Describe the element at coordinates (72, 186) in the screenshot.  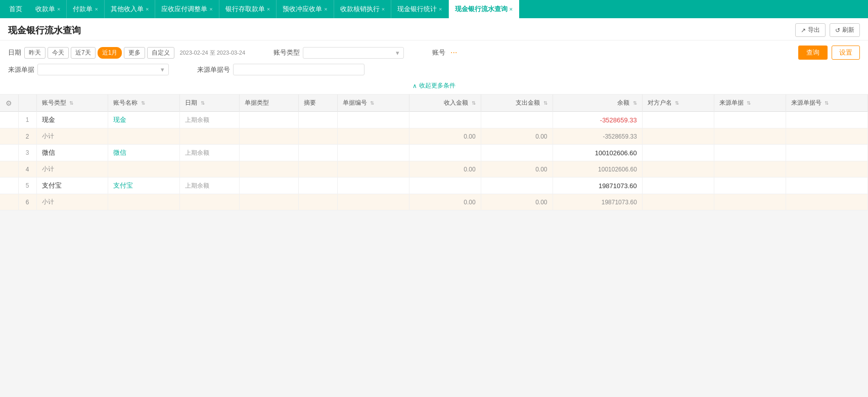
I see `cell-account-type: 支付宝` at that location.